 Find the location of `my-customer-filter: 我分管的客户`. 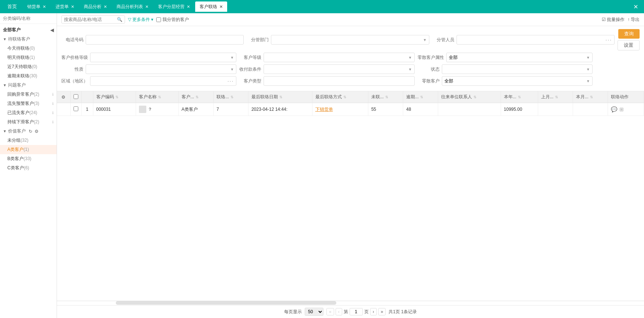

my-customer-filter: 我分管的客户 is located at coordinates (173, 20).